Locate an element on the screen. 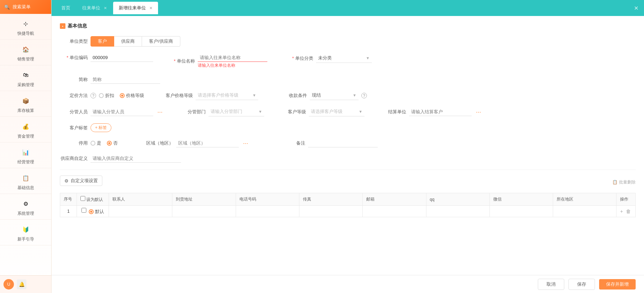  tab-home: 首页 is located at coordinates (66, 8).